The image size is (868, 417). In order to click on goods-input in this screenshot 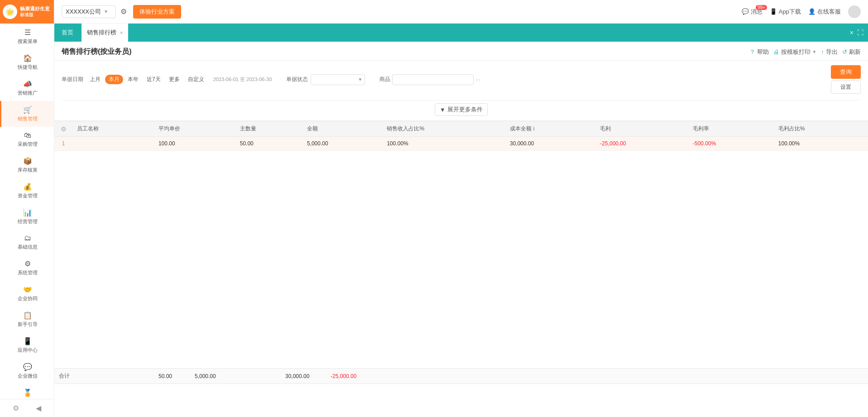, I will do `click(433, 80)`.